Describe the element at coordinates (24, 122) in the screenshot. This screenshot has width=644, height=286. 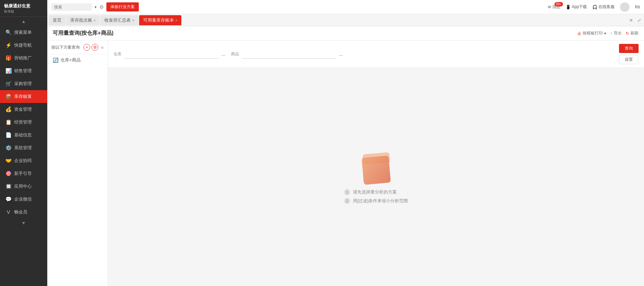
I see `sidebar-item-management: 📋 经营管理` at that location.